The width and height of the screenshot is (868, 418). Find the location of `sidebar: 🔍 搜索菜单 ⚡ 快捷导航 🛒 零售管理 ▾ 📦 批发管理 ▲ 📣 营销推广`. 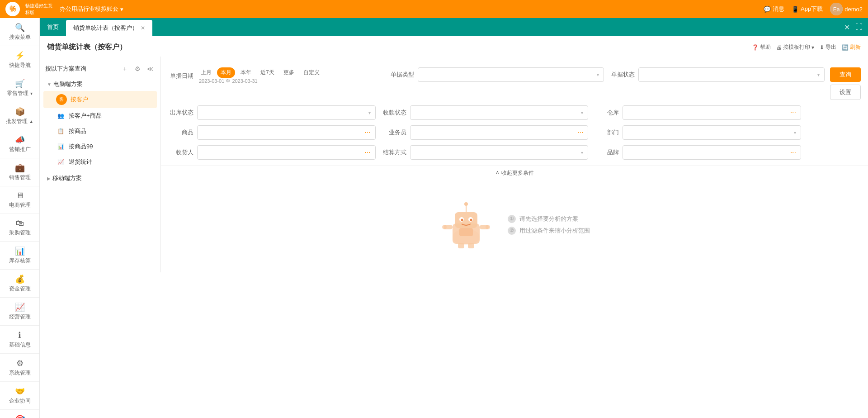

sidebar: 🔍 搜索菜单 ⚡ 快捷导航 🛒 零售管理 ▾ 📦 批发管理 ▲ 📣 营销推广 is located at coordinates (20, 218).